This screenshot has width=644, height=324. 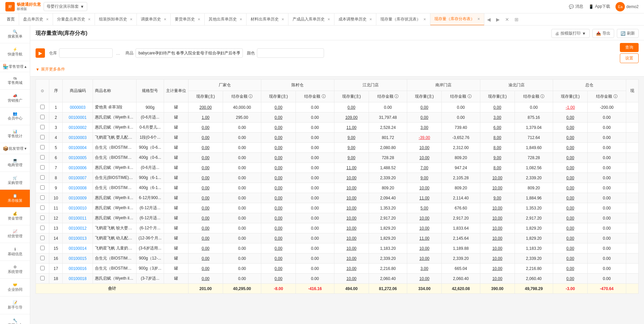 What do you see at coordinates (352, 138) in the screenshot?
I see `table-cell: 9.00` at bounding box center [352, 138].